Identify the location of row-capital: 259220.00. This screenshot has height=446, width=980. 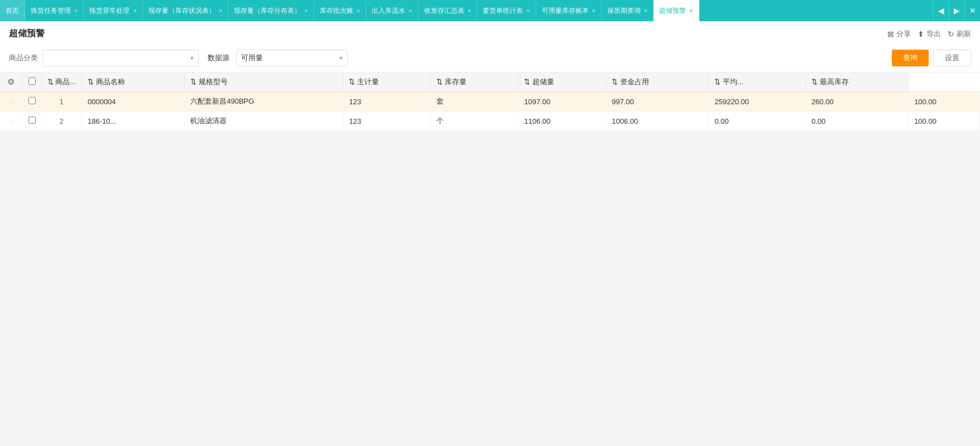
(757, 101).